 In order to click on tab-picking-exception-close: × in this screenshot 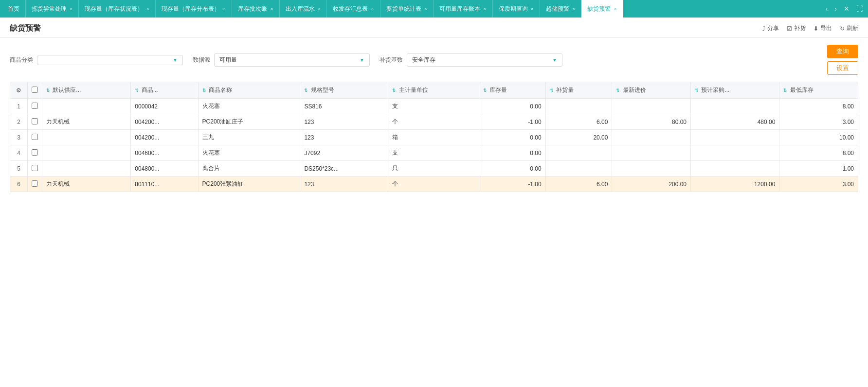, I will do `click(71, 9)`.